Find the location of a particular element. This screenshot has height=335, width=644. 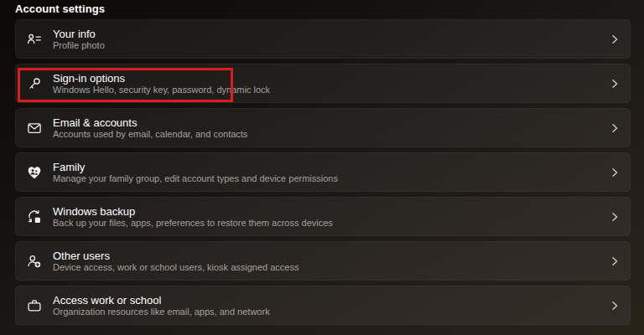

row-texts: Family Manage your family group, edit ac… is located at coordinates (195, 173).